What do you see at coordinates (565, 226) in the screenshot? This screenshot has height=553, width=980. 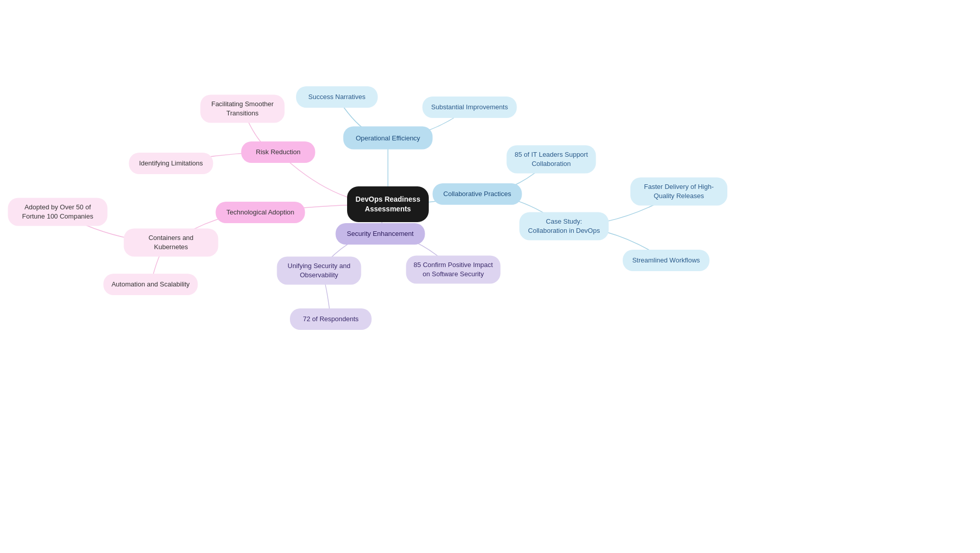 I see `case-study-node: Case Study: Collaboration in DevOps` at bounding box center [565, 226].